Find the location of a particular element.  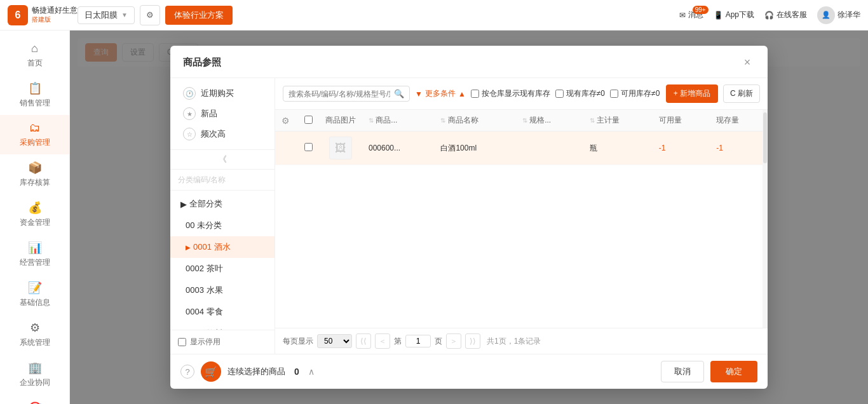

usable-filter: 可用库存≠0 is located at coordinates (635, 94).